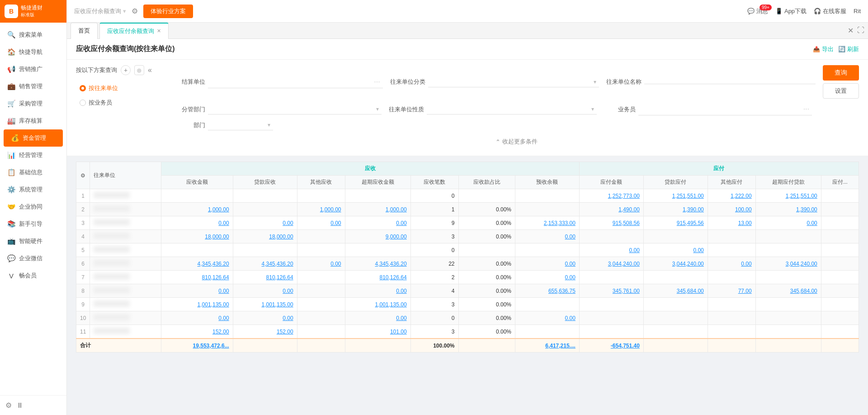 The height and width of the screenshot is (415, 868). Describe the element at coordinates (9, 405) in the screenshot. I see `settings-footer-icon: ⚙` at that location.